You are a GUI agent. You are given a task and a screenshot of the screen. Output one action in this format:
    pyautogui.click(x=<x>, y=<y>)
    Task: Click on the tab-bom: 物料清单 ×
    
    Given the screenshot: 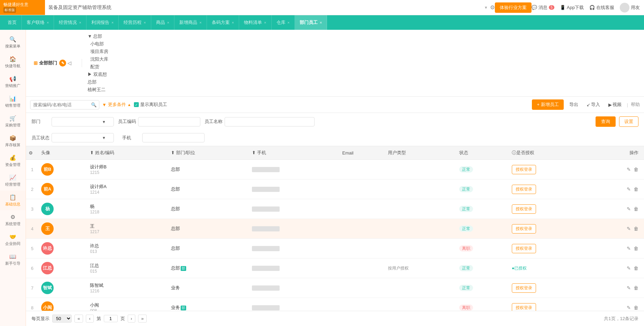 What is the action you would take?
    pyautogui.click(x=255, y=23)
    